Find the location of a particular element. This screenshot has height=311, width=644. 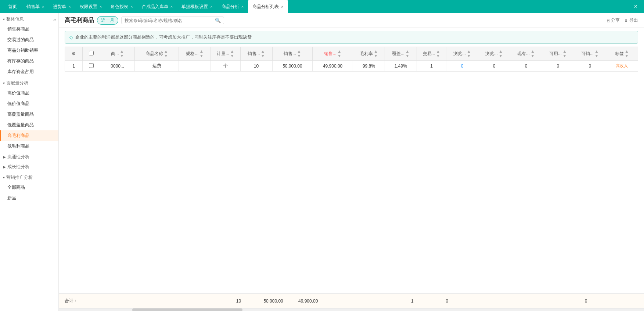

sidebar-group-liquidity: ▶ 流通性分析 is located at coordinates (29, 156).